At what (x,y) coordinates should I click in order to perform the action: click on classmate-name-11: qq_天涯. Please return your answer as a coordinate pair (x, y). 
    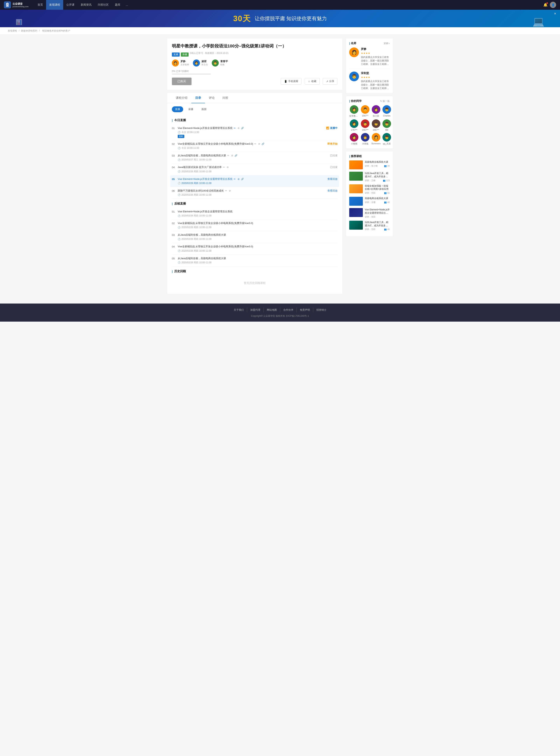
    Looking at the image, I should click on (386, 144).